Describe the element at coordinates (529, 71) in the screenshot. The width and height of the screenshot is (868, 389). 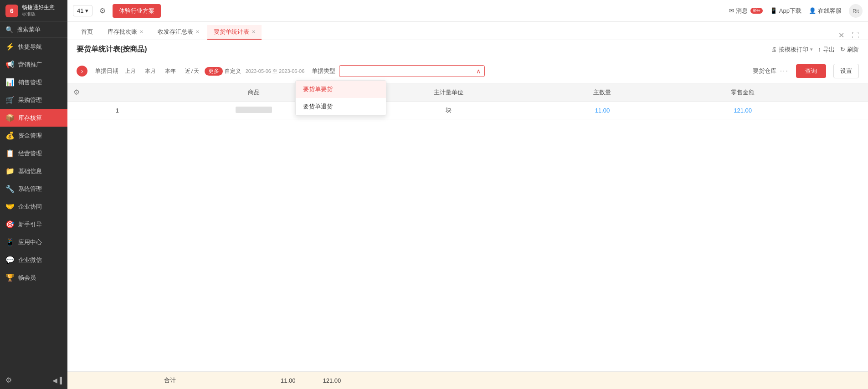
I see `type-filter-group: 单据类型 ∧` at that location.